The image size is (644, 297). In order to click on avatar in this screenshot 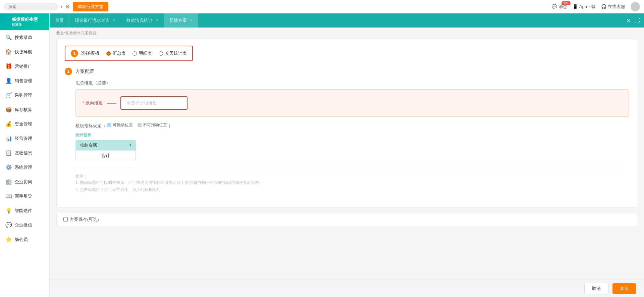, I will do `click(635, 7)`.